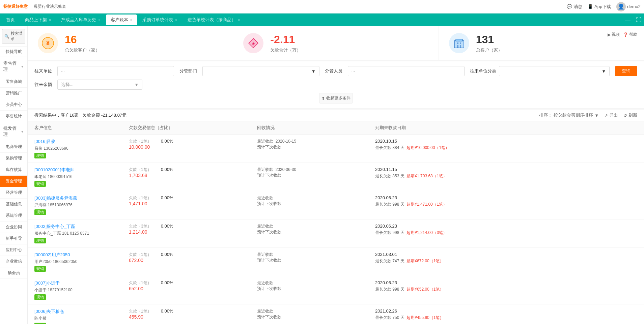 This screenshot has width=644, height=324. What do you see at coordinates (354, 71) in the screenshot?
I see `manager-dots: ···` at bounding box center [354, 71].